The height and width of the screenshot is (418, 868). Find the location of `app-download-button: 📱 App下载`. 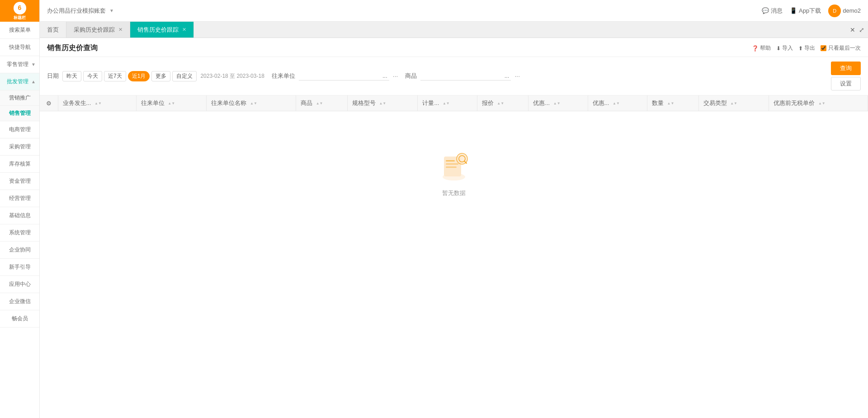

app-download-button: 📱 App下载 is located at coordinates (806, 11).